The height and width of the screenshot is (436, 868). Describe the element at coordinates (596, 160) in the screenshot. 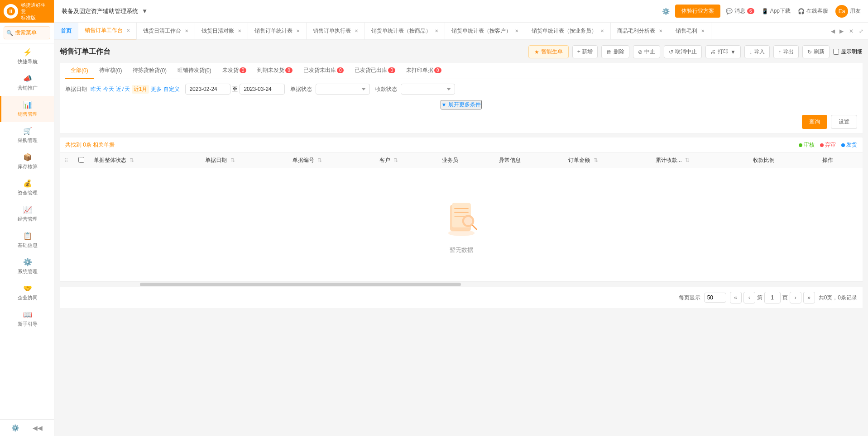

I see `sort-amount-icon: ⇅` at that location.